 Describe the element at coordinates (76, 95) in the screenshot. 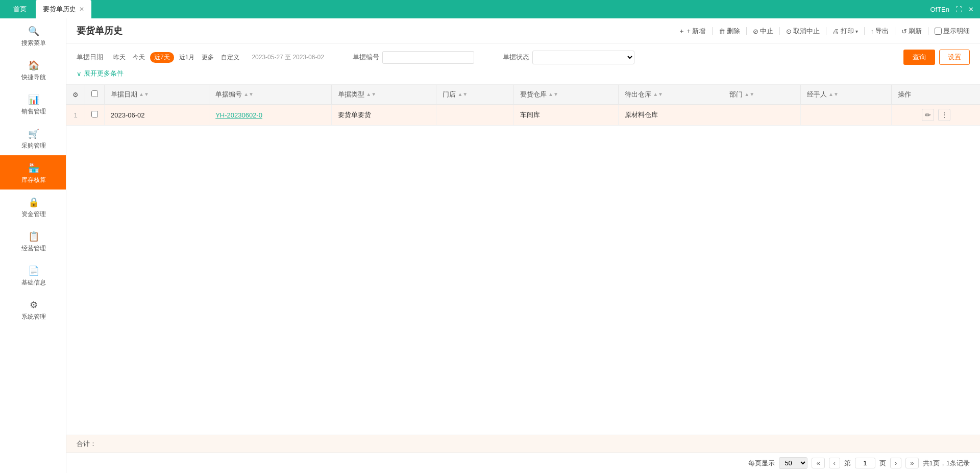

I see `col-settings: ⚙` at that location.